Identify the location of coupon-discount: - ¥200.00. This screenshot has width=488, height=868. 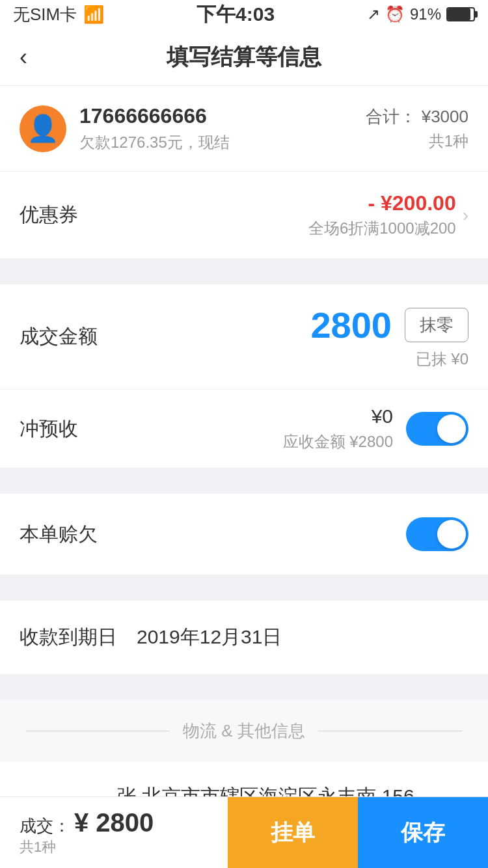
(383, 203).